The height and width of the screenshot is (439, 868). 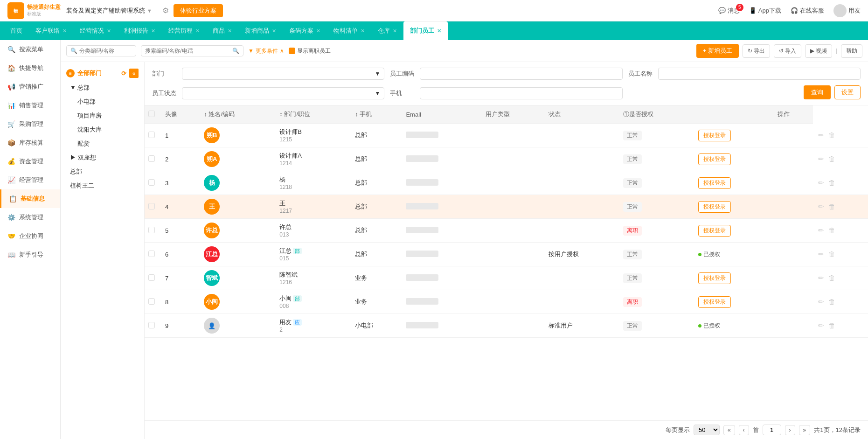 I want to click on sidebar-item-库存核算: 📦库存核算, so click(x=30, y=143).